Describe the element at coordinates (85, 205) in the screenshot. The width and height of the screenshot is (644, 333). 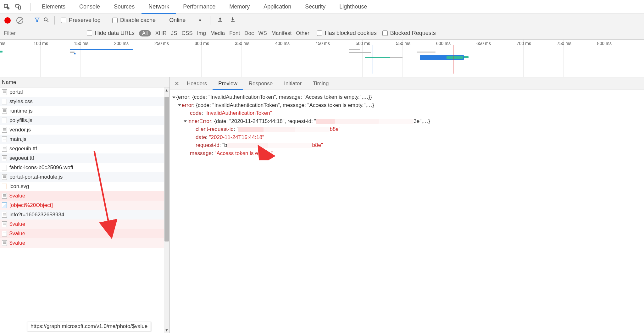
I see `request-row: [object%20Object]` at that location.